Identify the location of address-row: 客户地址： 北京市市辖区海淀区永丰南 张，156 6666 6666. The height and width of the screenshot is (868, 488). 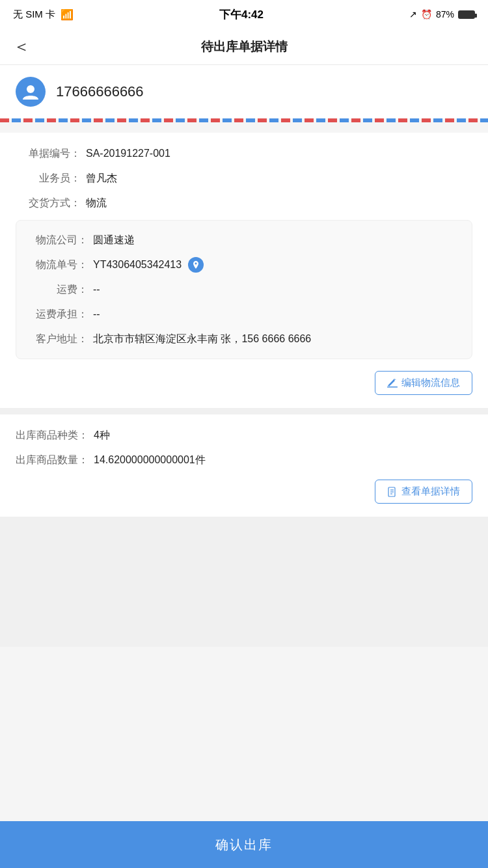
(244, 339).